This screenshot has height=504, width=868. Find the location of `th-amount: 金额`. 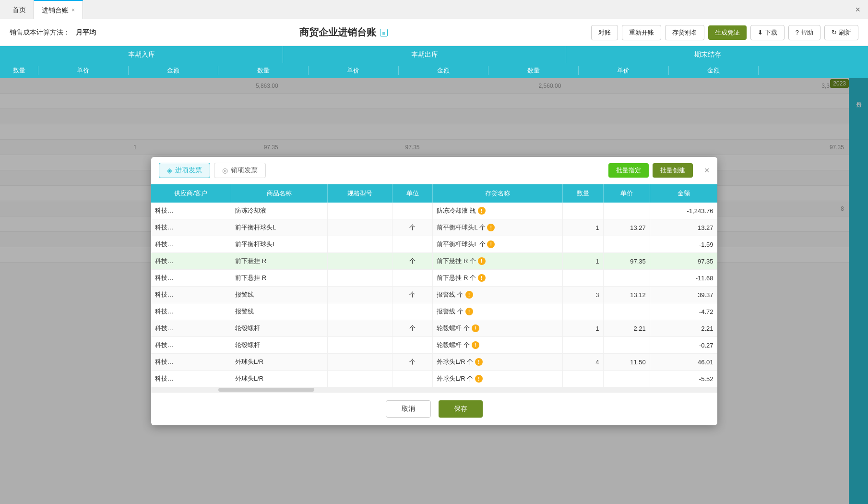

th-amount: 金额 is located at coordinates (683, 193).